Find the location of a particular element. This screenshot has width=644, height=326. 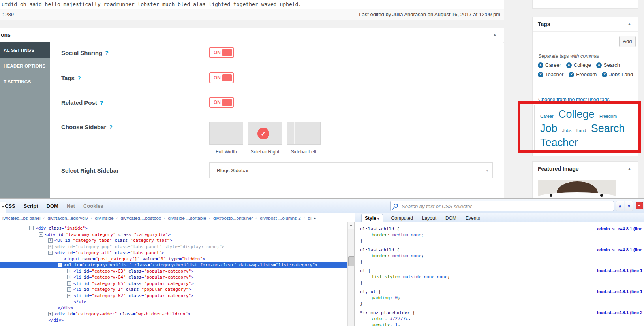

dom-tree-node: +<ul id="category-tabs" class="category-… is located at coordinates (174, 241).